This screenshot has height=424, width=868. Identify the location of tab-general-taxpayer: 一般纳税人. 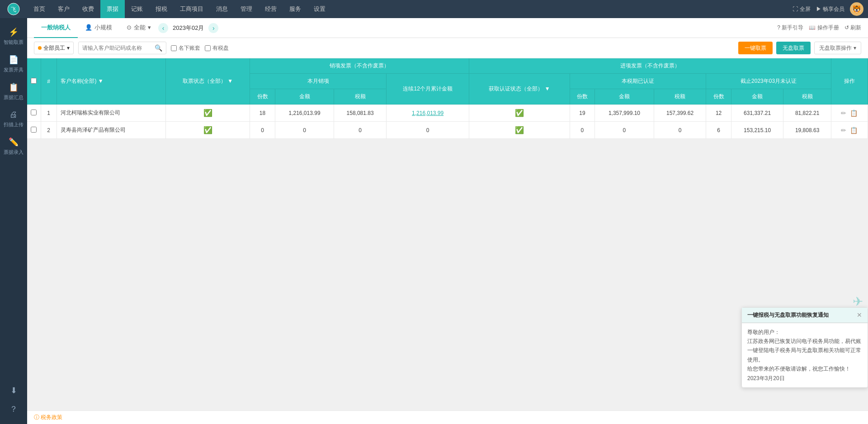
(56, 28).